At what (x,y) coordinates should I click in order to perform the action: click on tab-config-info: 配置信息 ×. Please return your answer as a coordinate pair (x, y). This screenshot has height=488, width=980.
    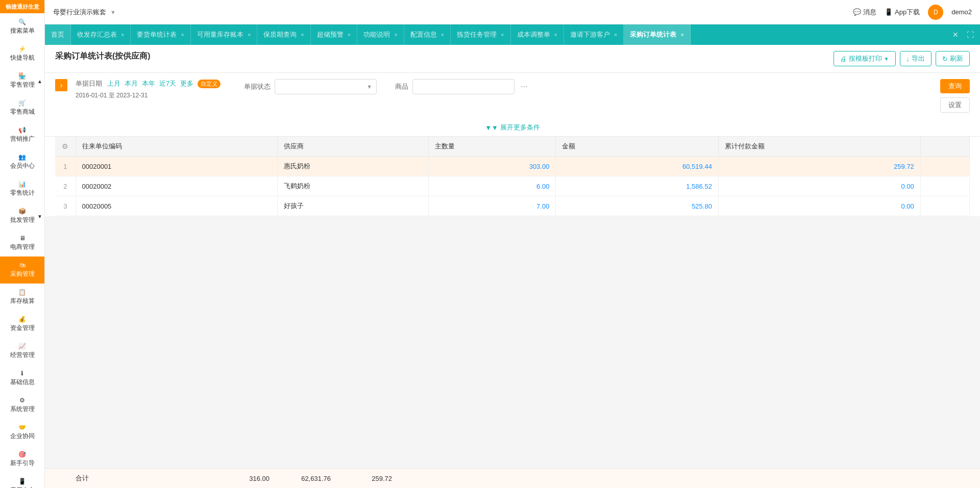
    Looking at the image, I should click on (428, 35).